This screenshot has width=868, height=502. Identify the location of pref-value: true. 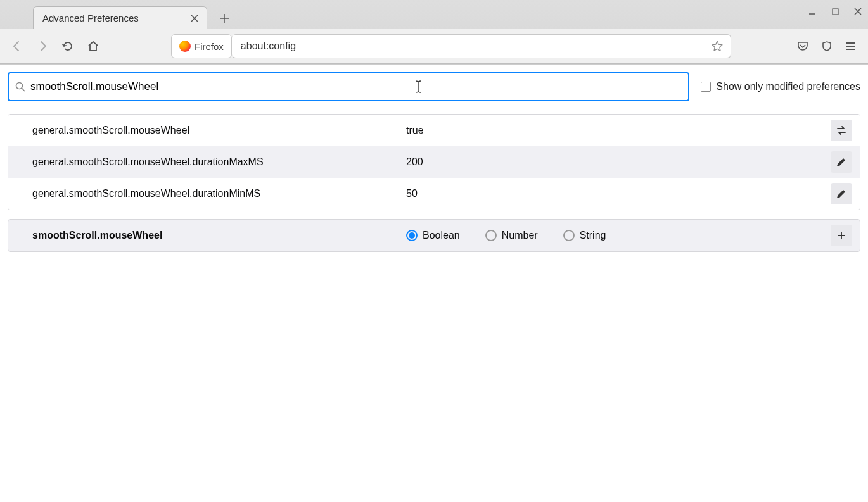
(618, 130).